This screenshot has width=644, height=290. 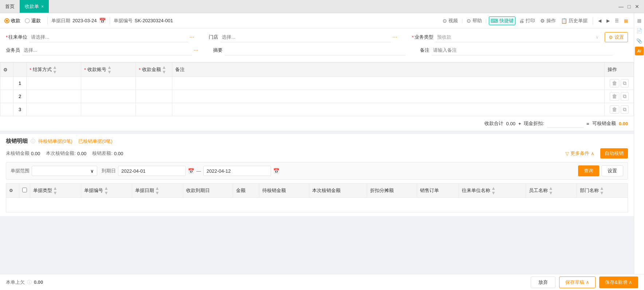 I want to click on row-1-delete-icon: 🗑, so click(x=614, y=83).